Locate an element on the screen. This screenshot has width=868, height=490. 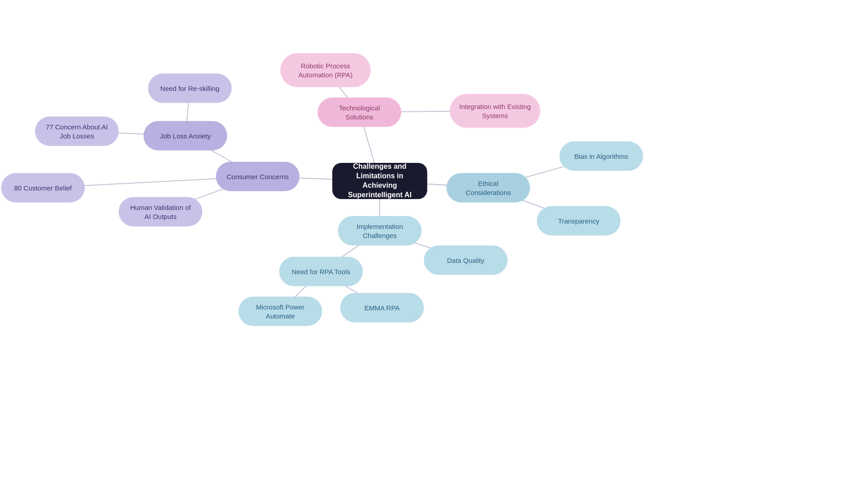
node-dataQuality: Data Quality is located at coordinates (466, 261).